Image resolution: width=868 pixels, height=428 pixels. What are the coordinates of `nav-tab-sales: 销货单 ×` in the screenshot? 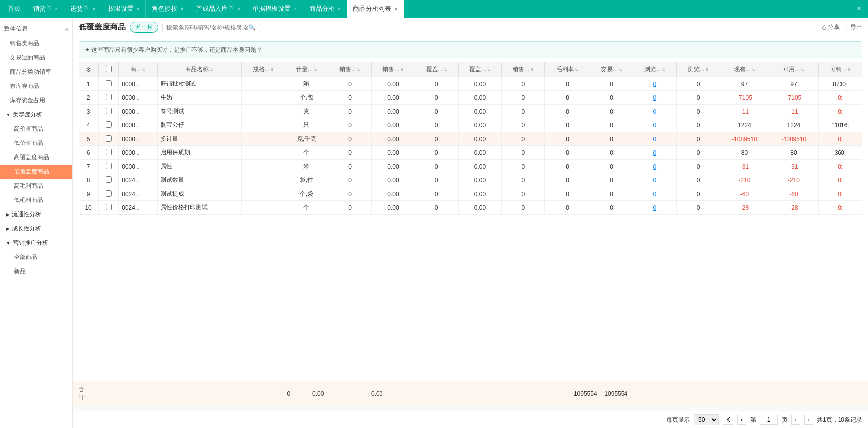 It's located at (46, 9).